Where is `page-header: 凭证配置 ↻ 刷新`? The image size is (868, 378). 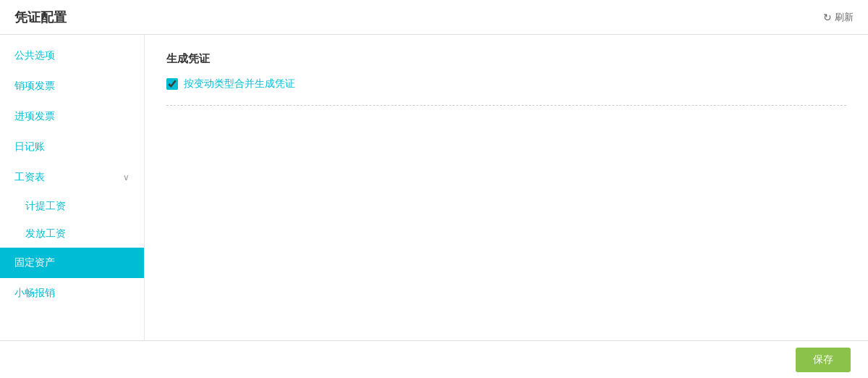 page-header: 凭证配置 ↻ 刷新 is located at coordinates (434, 17).